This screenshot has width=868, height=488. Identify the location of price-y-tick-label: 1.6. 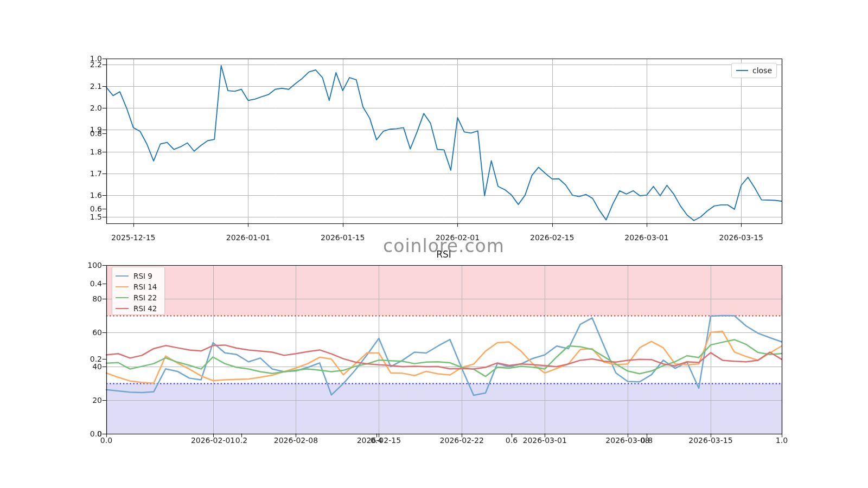
(96, 195).